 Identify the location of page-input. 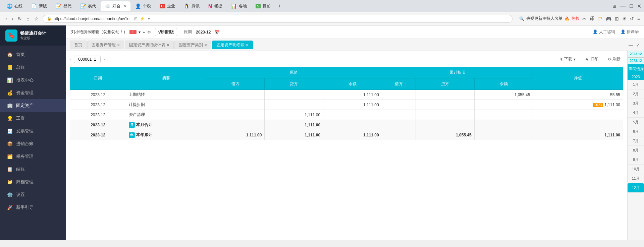
(87, 59).